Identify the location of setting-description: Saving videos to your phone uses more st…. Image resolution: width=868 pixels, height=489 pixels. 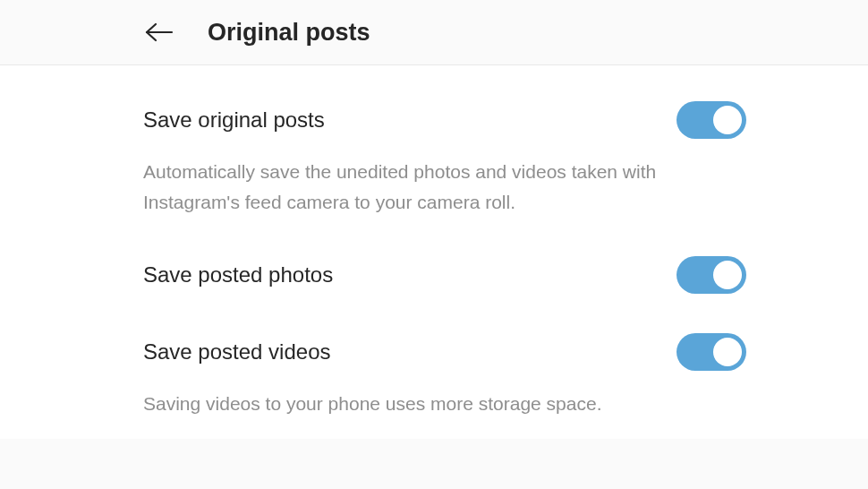
(445, 410).